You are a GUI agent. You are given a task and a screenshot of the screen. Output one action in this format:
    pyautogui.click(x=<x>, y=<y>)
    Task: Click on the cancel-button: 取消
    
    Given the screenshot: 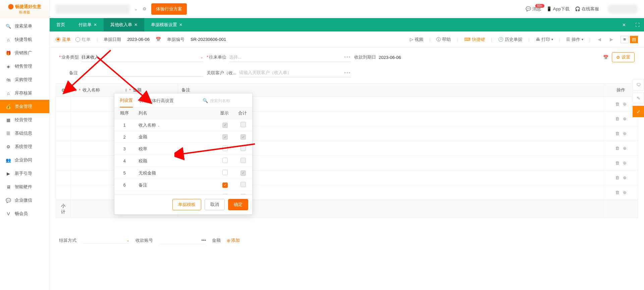 What is the action you would take?
    pyautogui.click(x=215, y=205)
    